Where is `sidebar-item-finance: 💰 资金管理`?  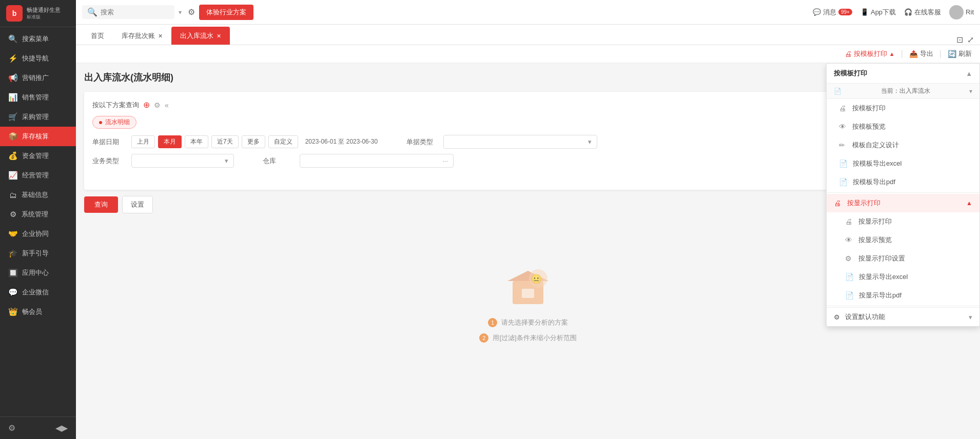
sidebar-item-finance: 💰 资金管理 is located at coordinates (38, 156).